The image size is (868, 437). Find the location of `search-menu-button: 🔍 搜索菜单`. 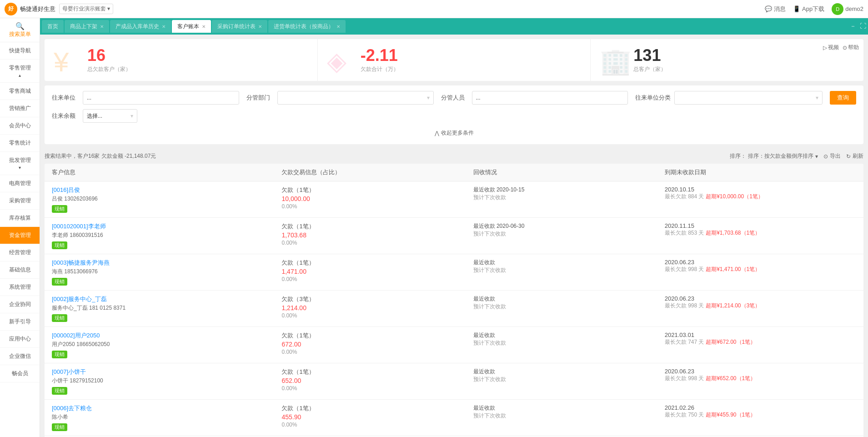

search-menu-button: 🔍 搜索菜单 is located at coordinates (20, 30).